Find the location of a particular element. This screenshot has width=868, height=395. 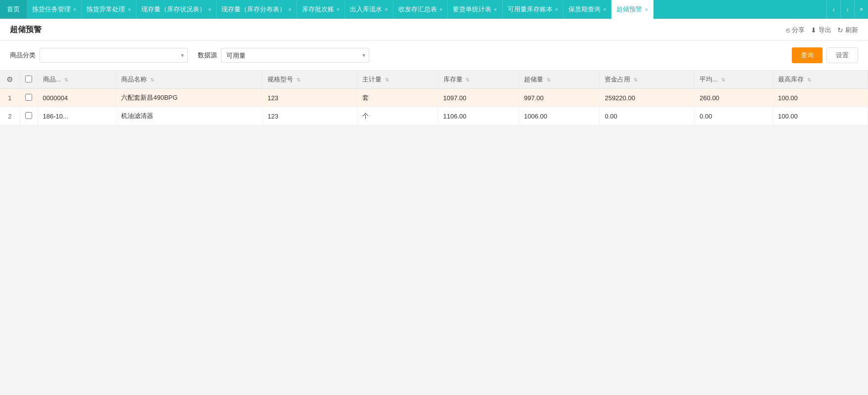

export-button: ⬇ 导出 is located at coordinates (821, 30).